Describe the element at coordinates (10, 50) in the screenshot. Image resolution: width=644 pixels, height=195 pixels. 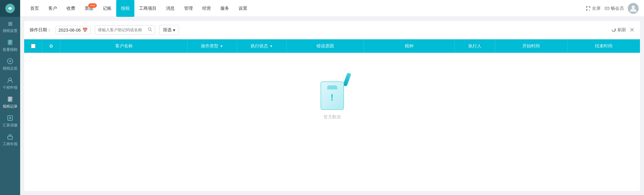
I see `sidebar-item-label: 批量报税` at that location.